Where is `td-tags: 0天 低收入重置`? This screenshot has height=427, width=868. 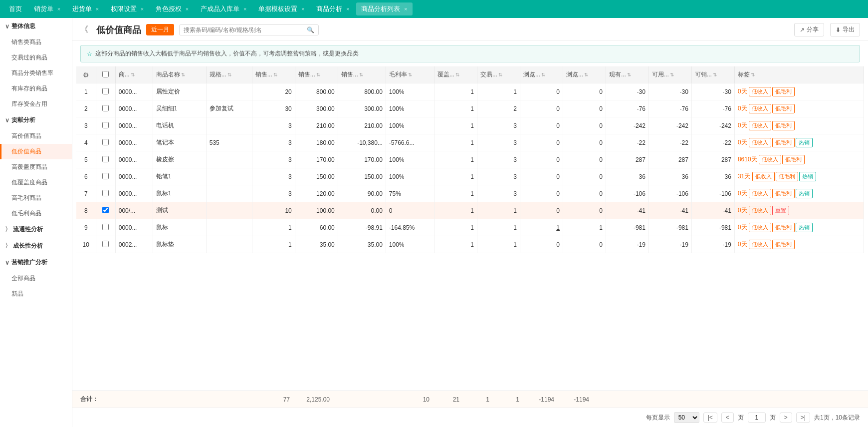 td-tags: 0天 低收入重置 is located at coordinates (799, 211).